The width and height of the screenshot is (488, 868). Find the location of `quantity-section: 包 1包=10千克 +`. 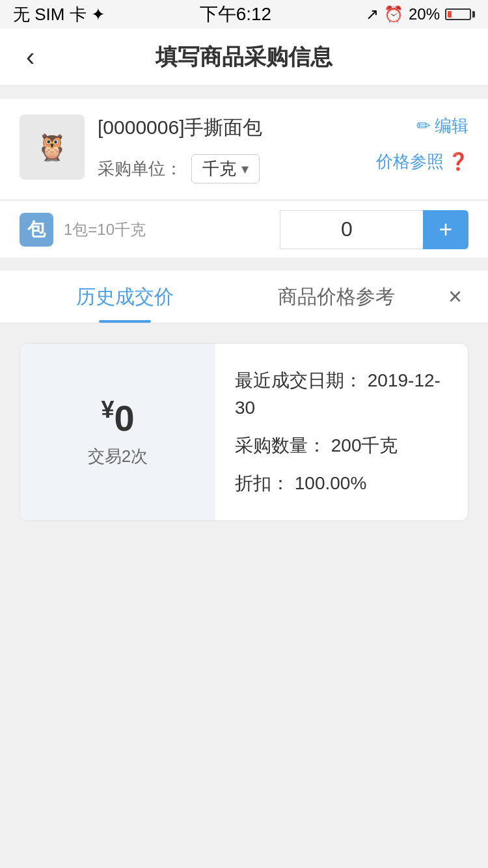

quantity-section: 包 1包=10千克 + is located at coordinates (244, 229).